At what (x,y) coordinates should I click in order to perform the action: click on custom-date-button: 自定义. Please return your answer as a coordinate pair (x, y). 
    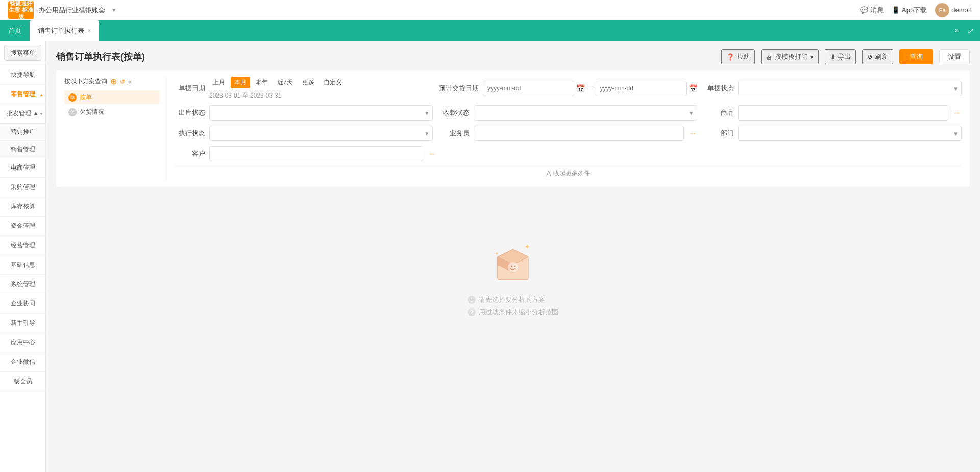
    Looking at the image, I should click on (333, 83).